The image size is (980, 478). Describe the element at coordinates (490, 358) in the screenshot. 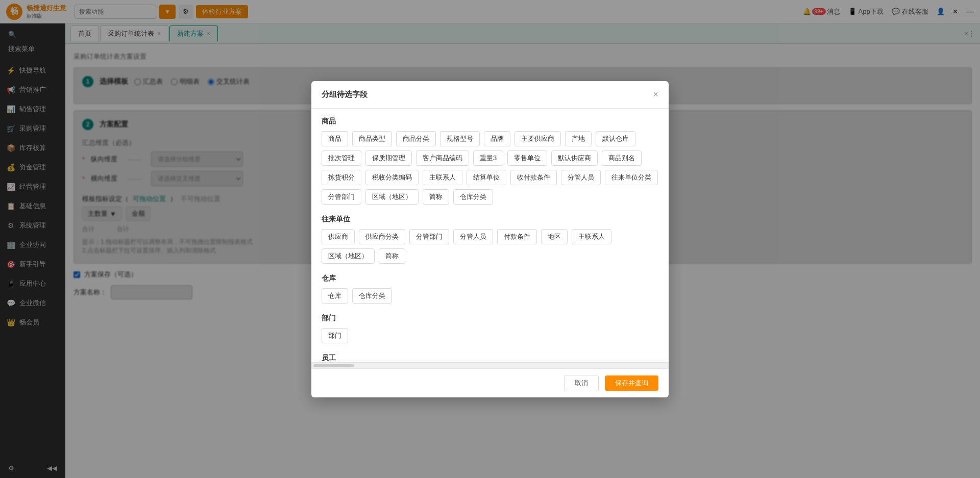

I see `field-section-employee: 员工业务员` at that location.